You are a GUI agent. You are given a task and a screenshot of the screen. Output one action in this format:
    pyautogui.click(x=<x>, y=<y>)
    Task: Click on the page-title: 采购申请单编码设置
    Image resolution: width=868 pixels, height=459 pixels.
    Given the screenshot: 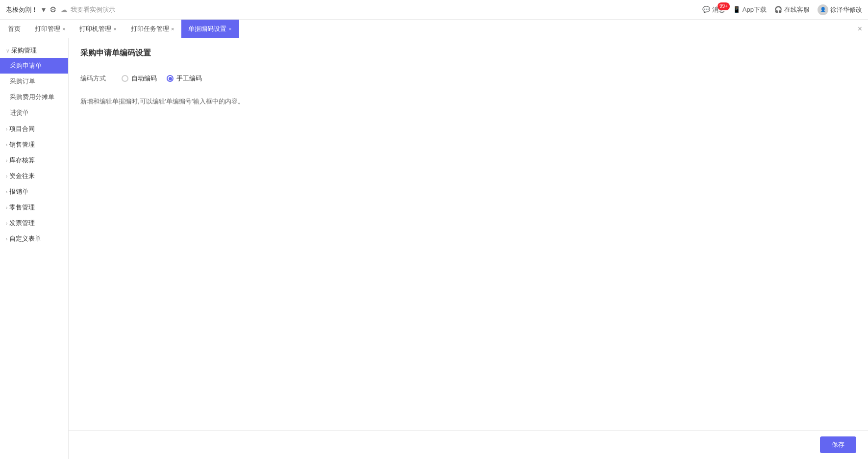 What is the action you would take?
    pyautogui.click(x=469, y=53)
    